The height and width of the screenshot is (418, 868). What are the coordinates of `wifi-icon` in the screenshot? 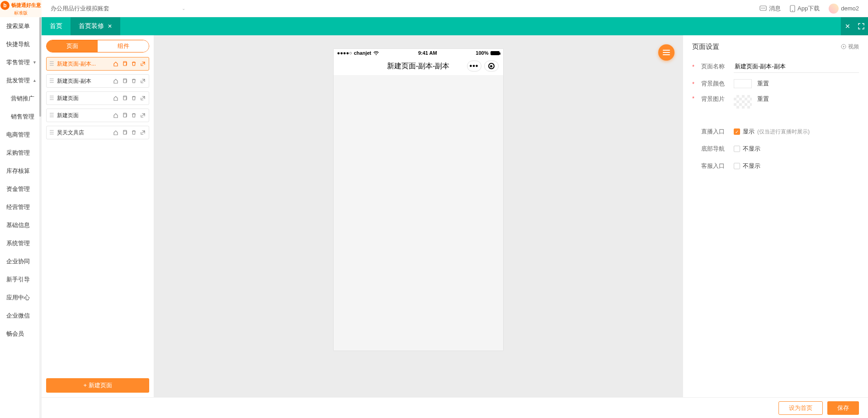 It's located at (376, 53).